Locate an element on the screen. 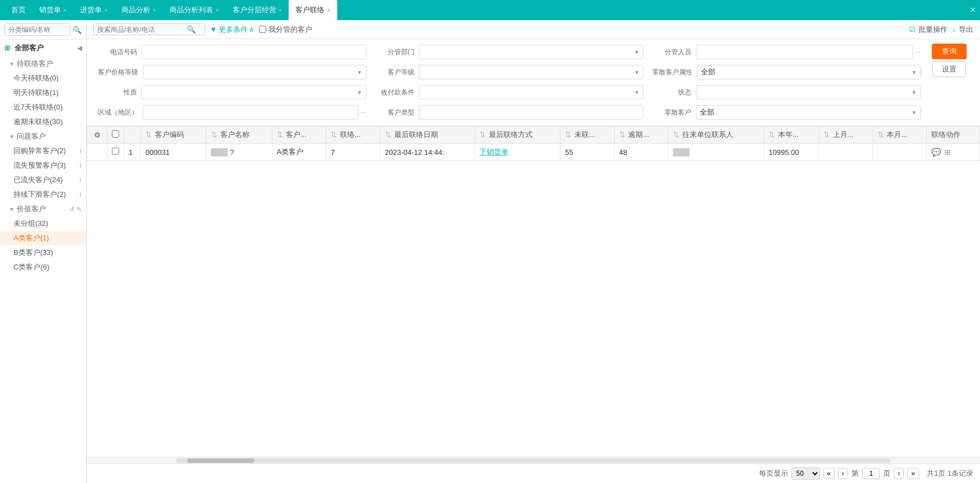 The image size is (980, 483). price-level-select: ▼ is located at coordinates (255, 72).